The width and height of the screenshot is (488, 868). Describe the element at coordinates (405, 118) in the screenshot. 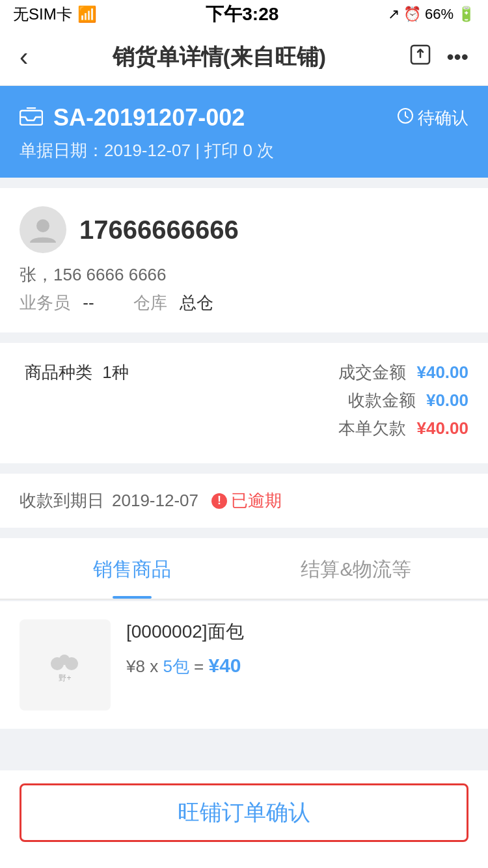

I see `clock-icon` at that location.